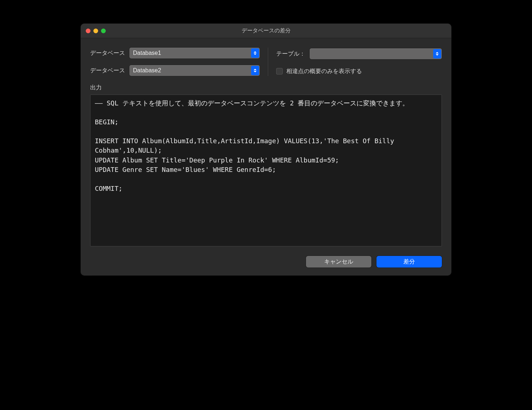 The height and width of the screenshot is (410, 532). I want to click on database1-select: Database1, so click(195, 53).